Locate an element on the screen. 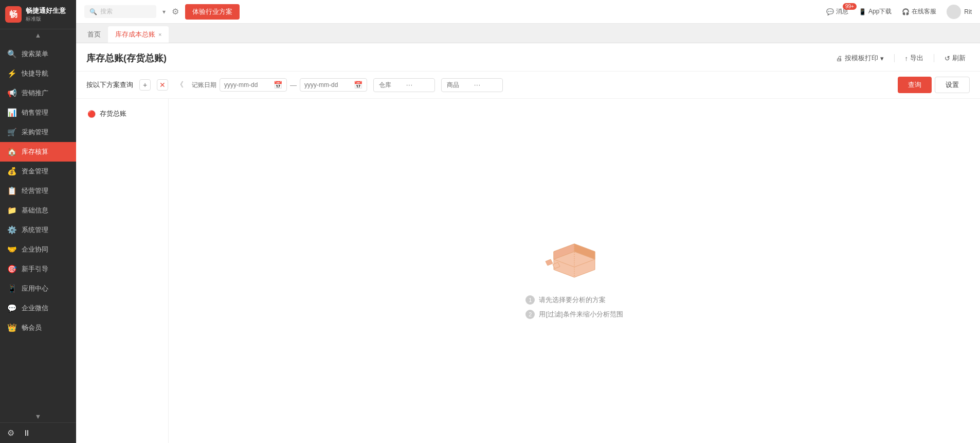 This screenshot has height=443, width=980. nav-label-search: 搜索菜单 is located at coordinates (35, 54).